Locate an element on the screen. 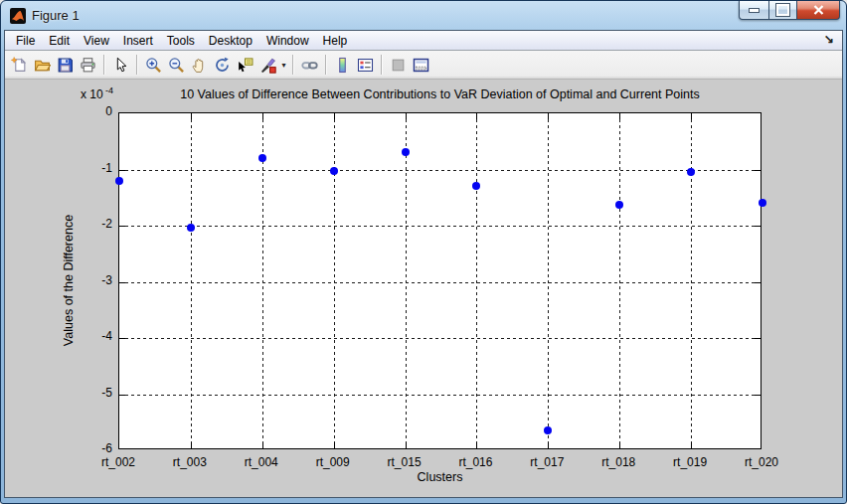  show-plot-tools-dock-icon is located at coordinates (422, 66).